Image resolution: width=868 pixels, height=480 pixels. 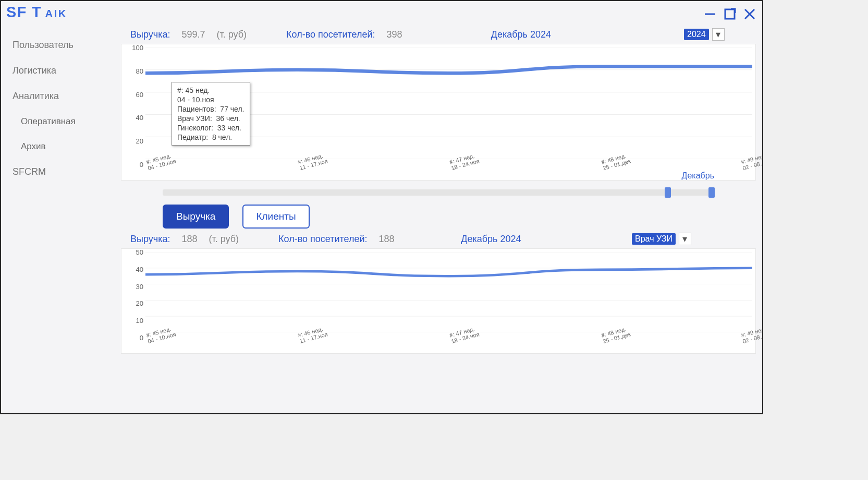 What do you see at coordinates (211, 114) in the screenshot?
I see `chart-tooltip: #: 45 нед. 04 - 10.ноя Пациентов: 77 чел…` at bounding box center [211, 114].